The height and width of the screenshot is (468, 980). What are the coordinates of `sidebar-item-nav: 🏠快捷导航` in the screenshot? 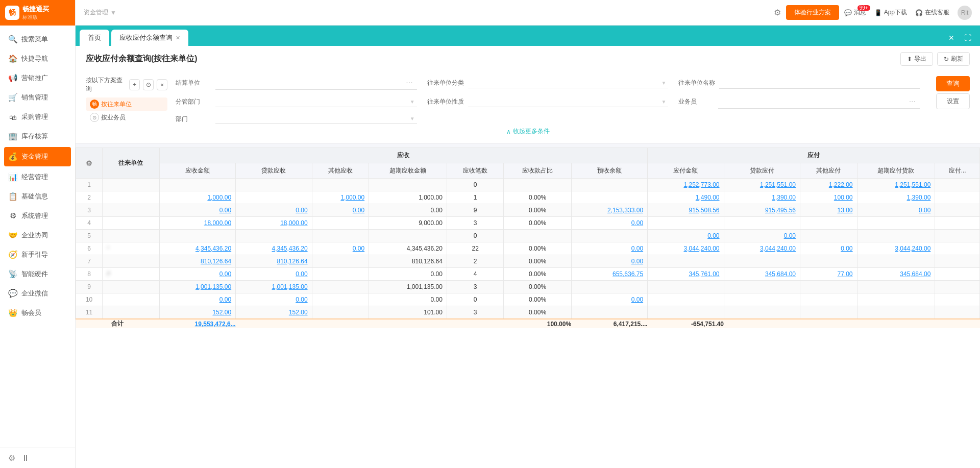 It's located at (38, 59).